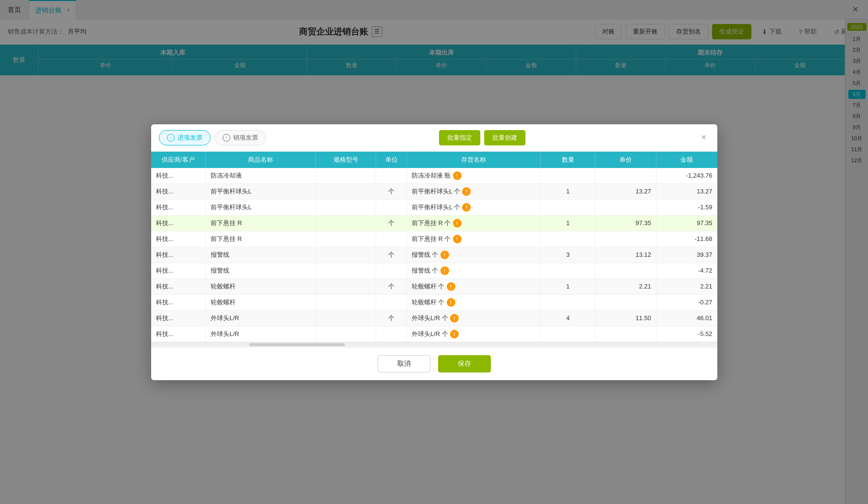 The width and height of the screenshot is (868, 504). I want to click on cancel-button: 取消, so click(404, 364).